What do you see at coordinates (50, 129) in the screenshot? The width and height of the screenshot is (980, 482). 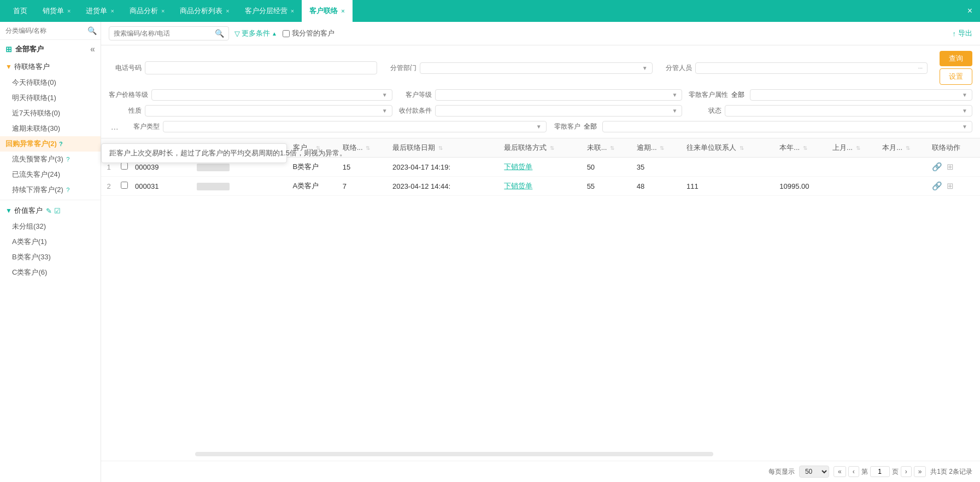 I see `sidebar-item-overdue: 逾期未联络(30)` at bounding box center [50, 129].